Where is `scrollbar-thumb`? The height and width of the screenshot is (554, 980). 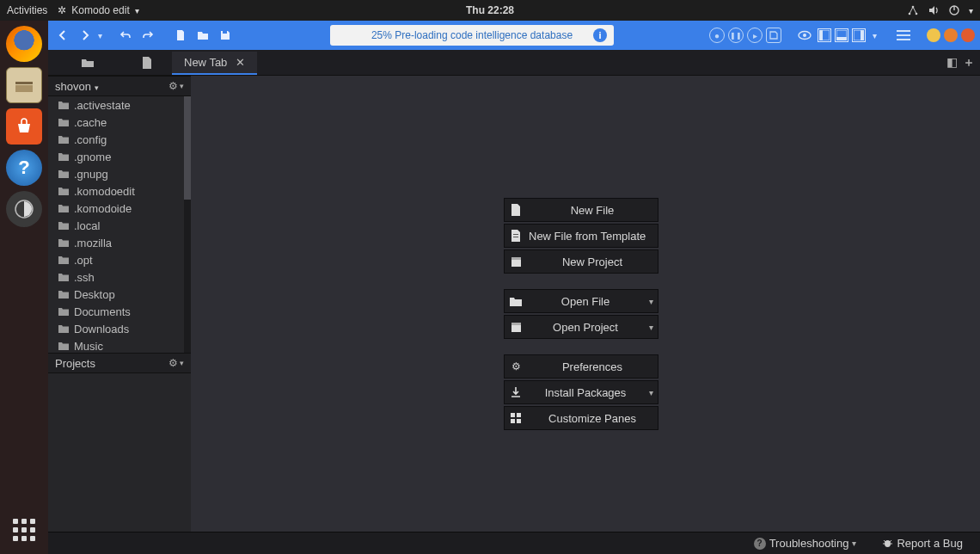 scrollbar-thumb is located at coordinates (187, 148).